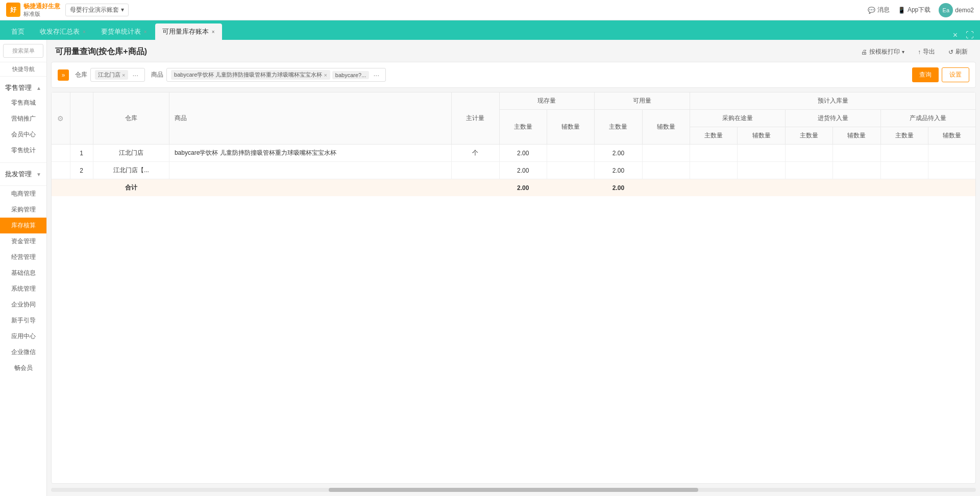 The image size is (980, 496). Describe the element at coordinates (919, 52) in the screenshot. I see `export-icon: ↑` at that location.